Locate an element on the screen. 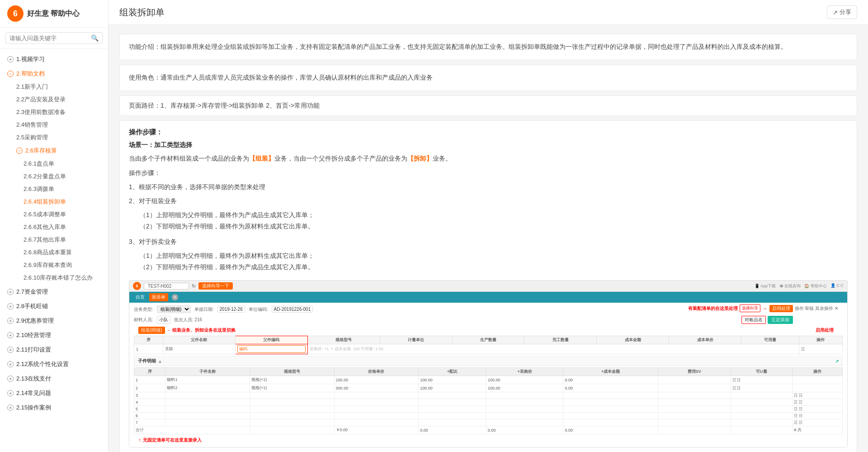  sidebar-item-coupon: + 2.9优惠券管理 is located at coordinates (54, 321).